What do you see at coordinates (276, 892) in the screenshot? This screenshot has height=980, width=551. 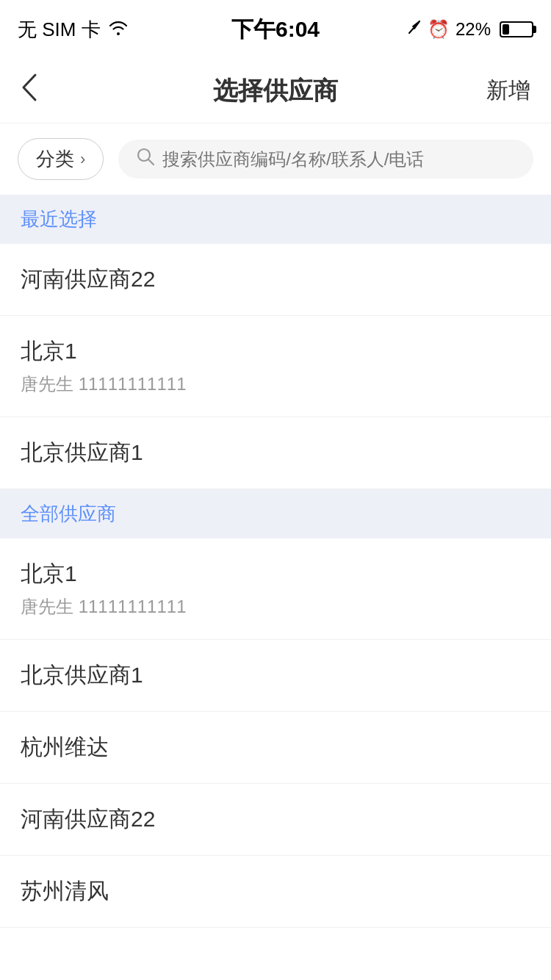 I see `list-item: 苏州清风` at bounding box center [276, 892].